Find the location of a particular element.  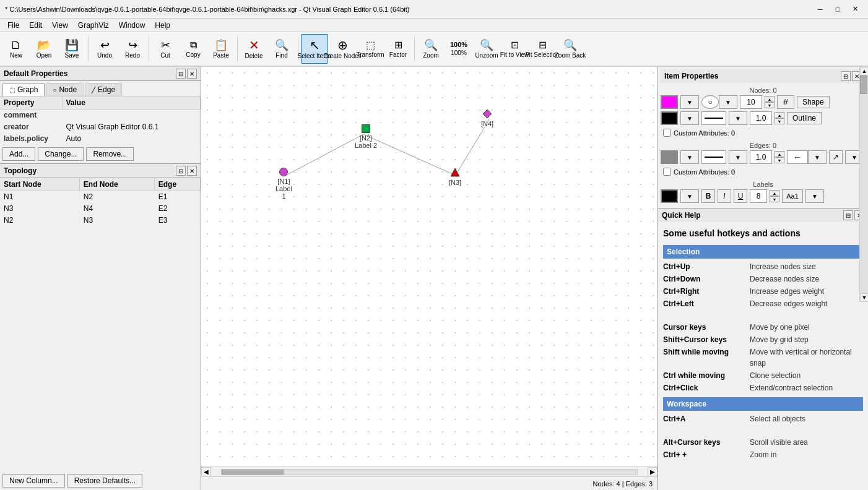

default-properties-panel: Default Properties ⊟ ✕ ⬚ Graph ○ Node ╱ … is located at coordinates (100, 115).